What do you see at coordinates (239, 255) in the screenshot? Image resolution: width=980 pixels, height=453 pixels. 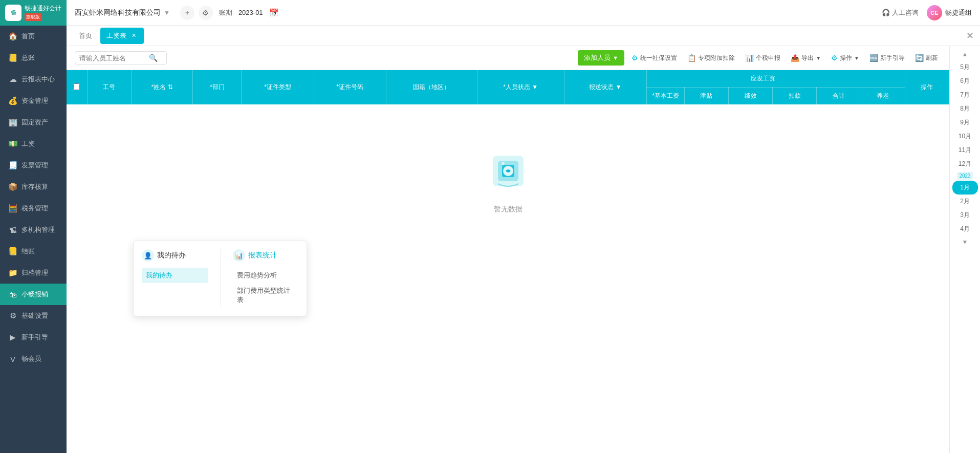 I see `report-icon: 📊` at bounding box center [239, 255].